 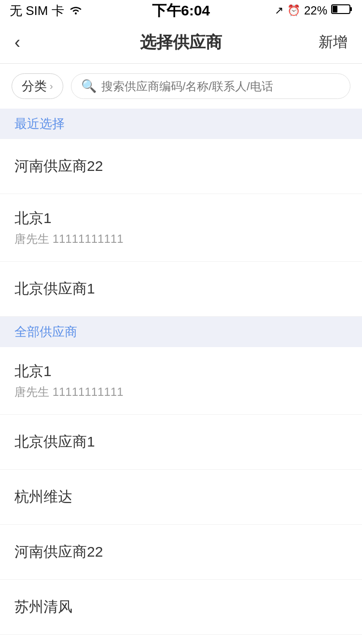 I want to click on battery-text: 22%, so click(x=316, y=11).